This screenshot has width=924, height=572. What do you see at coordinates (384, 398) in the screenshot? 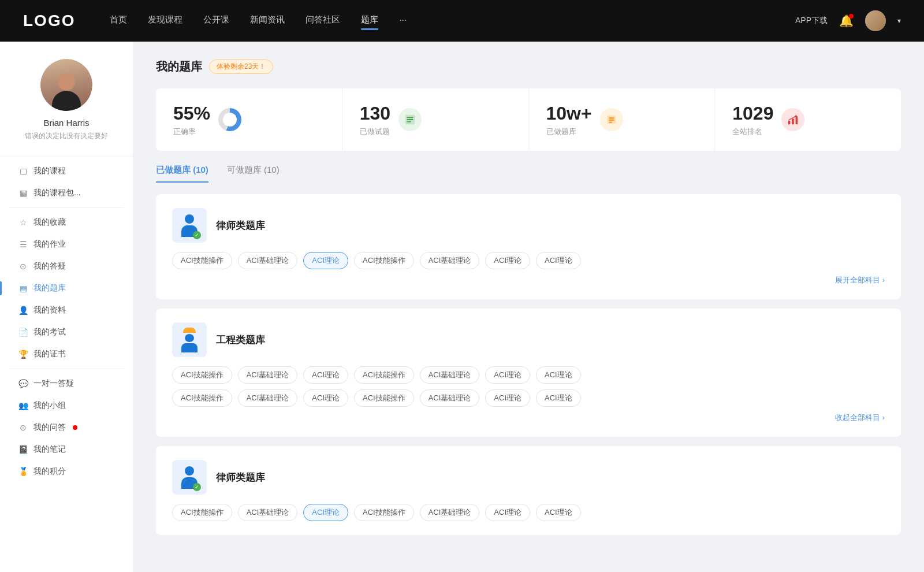
I see `tag-2-11: ACI技能操作` at bounding box center [384, 398].